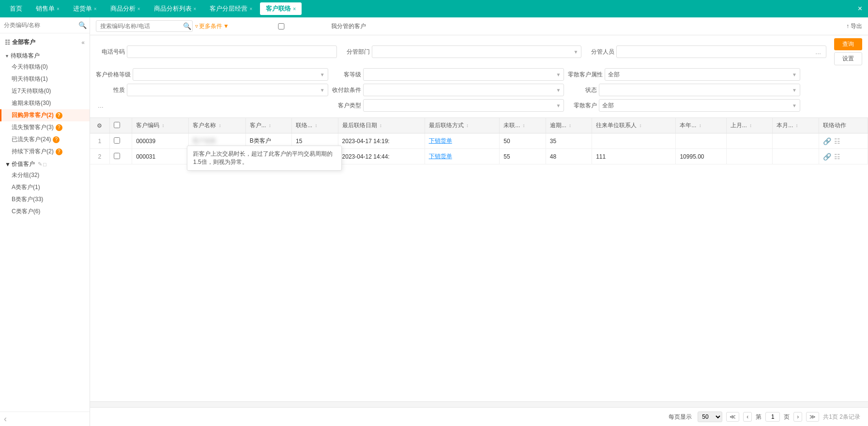  Describe the element at coordinates (45, 188) in the screenshot. I see `sidebar-a-class: A类客户(1)` at that location.